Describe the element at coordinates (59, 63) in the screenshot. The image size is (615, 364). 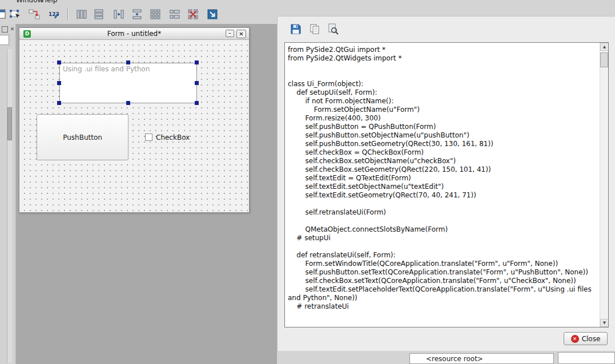
I see `selection-handle-top-left` at that location.